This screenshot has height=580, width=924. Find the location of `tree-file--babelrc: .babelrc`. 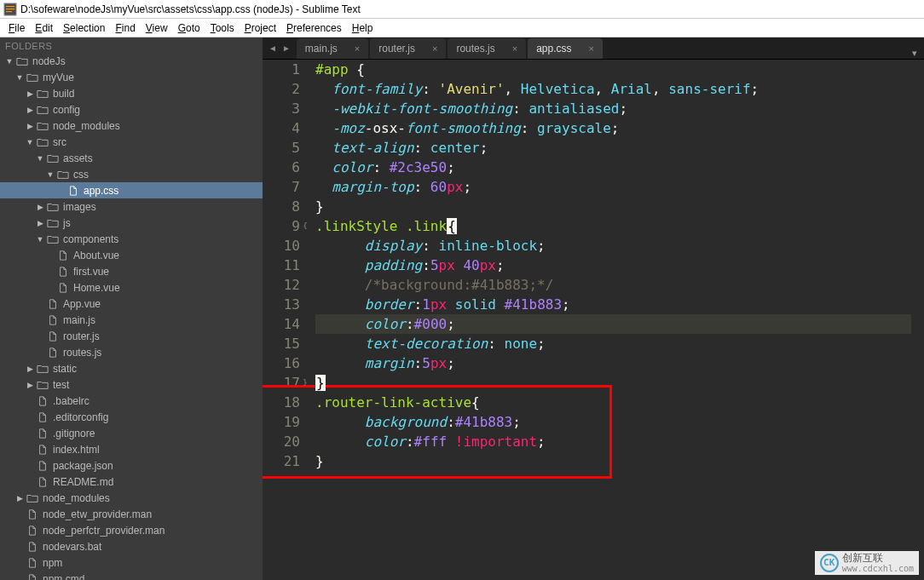

tree-file--babelrc: .babelrc is located at coordinates (131, 400).